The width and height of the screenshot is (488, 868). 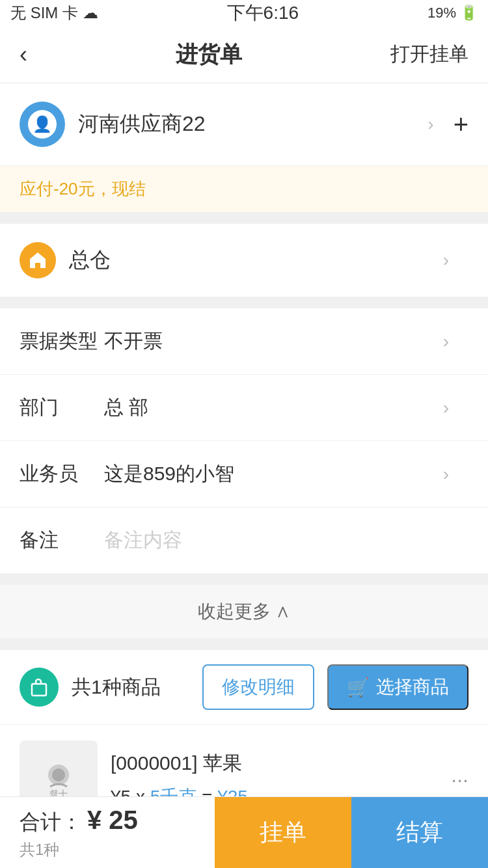 What do you see at coordinates (275, 764) in the screenshot?
I see `product-name: [0000001] 苹果` at bounding box center [275, 764].